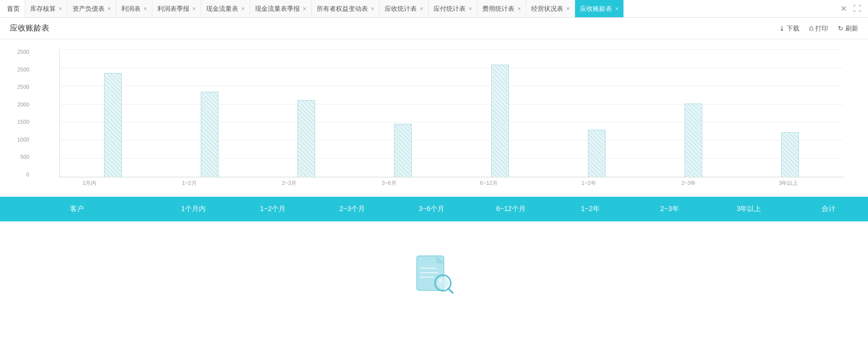  What do you see at coordinates (489, 183) in the screenshot?
I see `x-label: 6~12月` at bounding box center [489, 183].